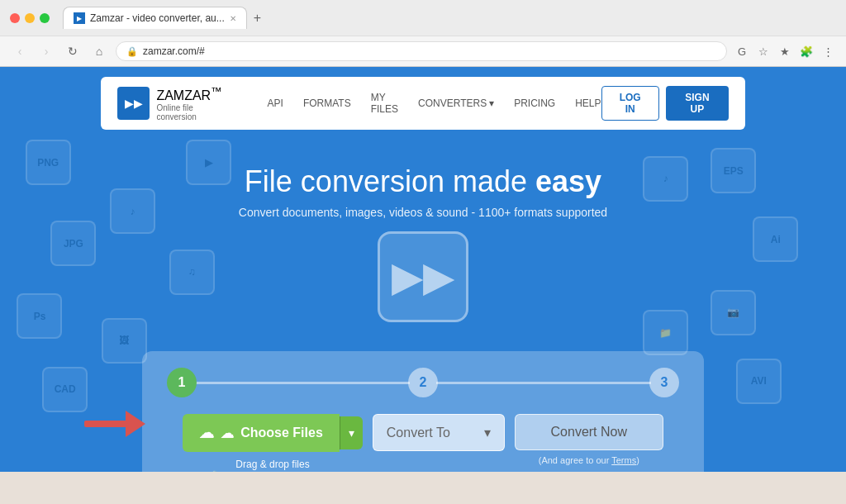 Image resolution: width=846 pixels, height=504 pixels. What do you see at coordinates (327, 103) in the screenshot?
I see `nav-formats: FORMATS` at bounding box center [327, 103].